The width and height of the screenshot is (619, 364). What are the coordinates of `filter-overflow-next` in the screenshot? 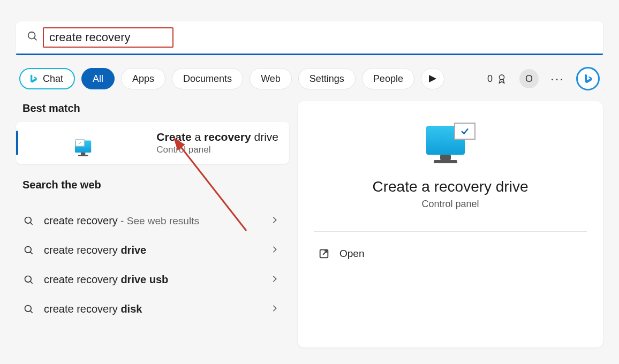 It's located at (433, 79).